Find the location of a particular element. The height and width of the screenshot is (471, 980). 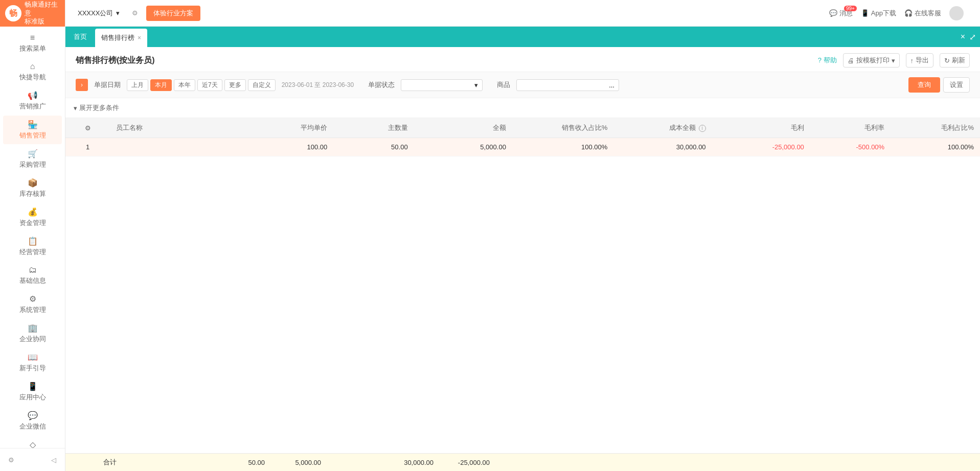

expand-conditions-button: ▾ 展开更多条件 is located at coordinates (522, 108).